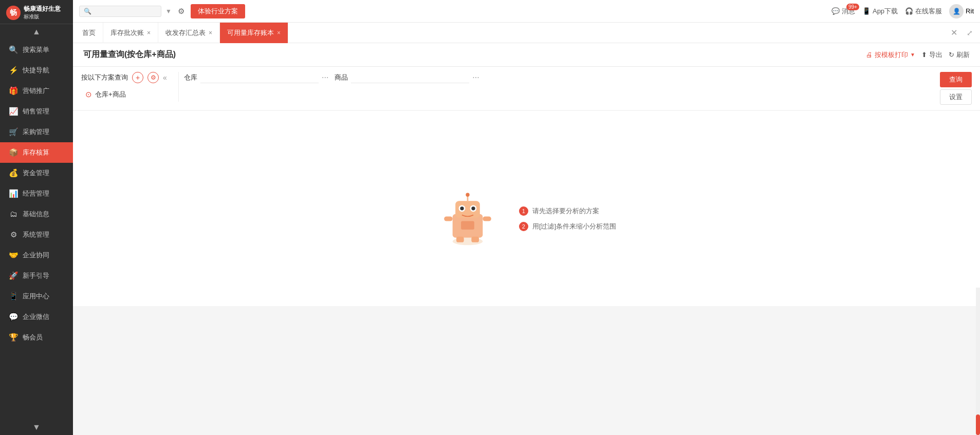  Describe the element at coordinates (341, 78) in the screenshot. I see `product-label: 商品` at that location.